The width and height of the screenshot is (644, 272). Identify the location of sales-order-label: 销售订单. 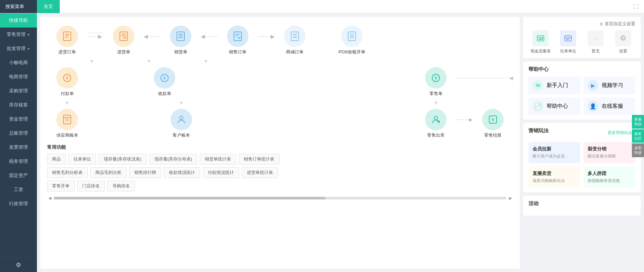
(238, 52).